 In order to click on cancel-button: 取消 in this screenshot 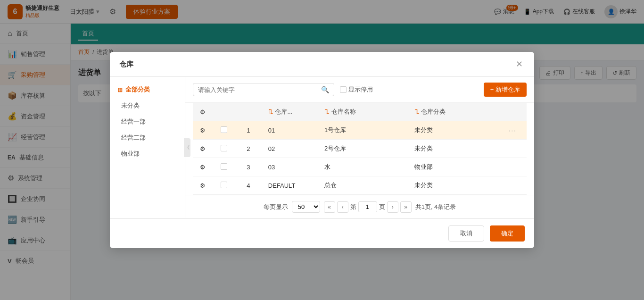, I will do `click(466, 233)`.